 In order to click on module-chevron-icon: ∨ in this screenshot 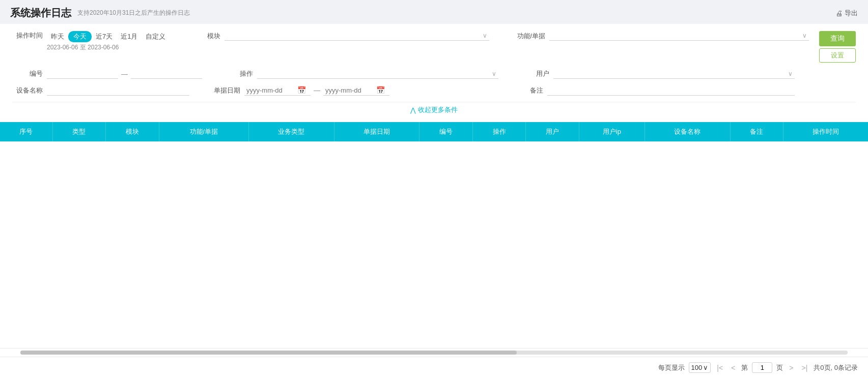, I will do `click(485, 36)`.